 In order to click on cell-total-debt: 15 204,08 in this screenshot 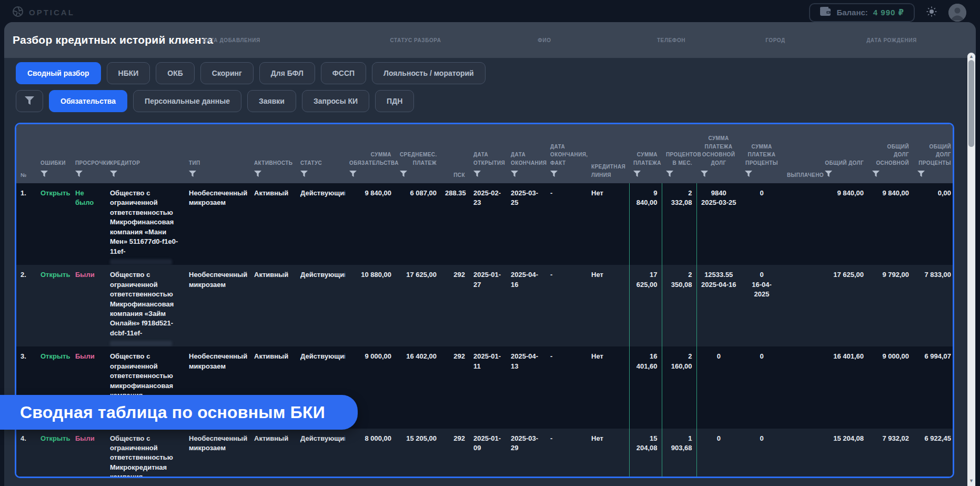, I will do `click(844, 453)`.